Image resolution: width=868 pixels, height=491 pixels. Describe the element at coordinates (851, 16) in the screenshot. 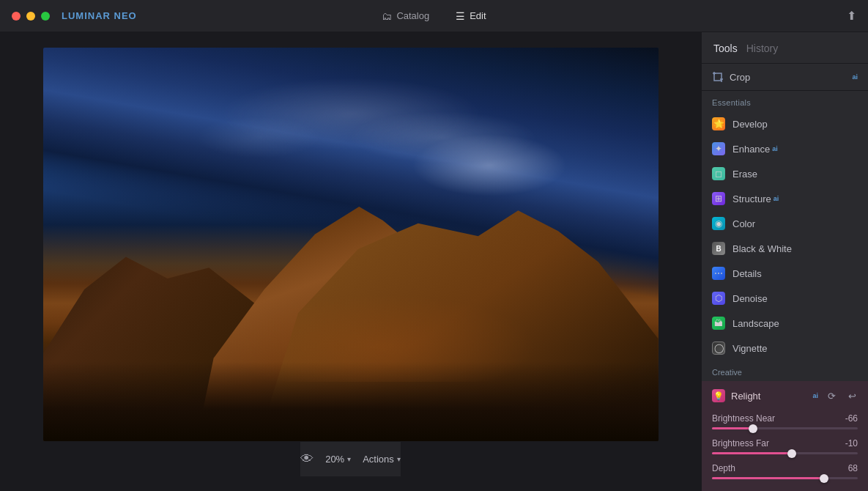

I see `titlebar-right: ⬆` at that location.